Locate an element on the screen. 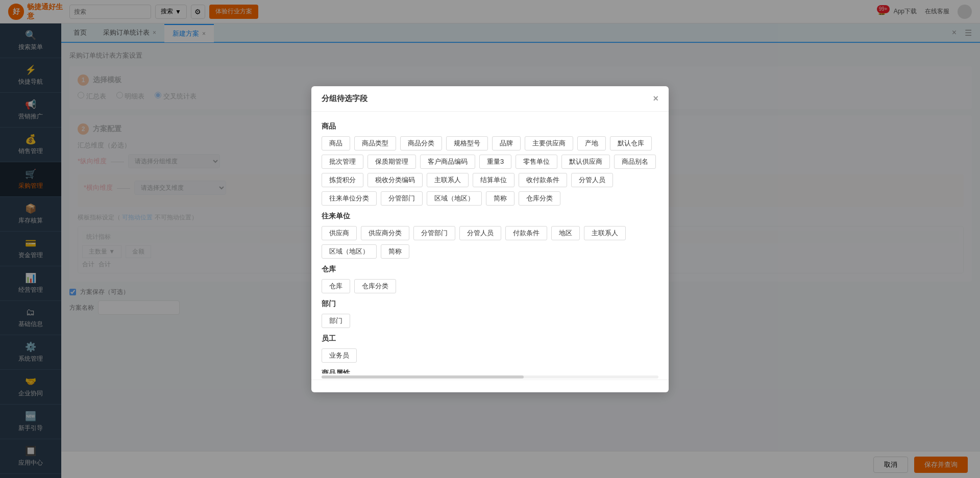 This screenshot has height=478, width=980. tag-supplier-category: 供应商分类 is located at coordinates (385, 233).